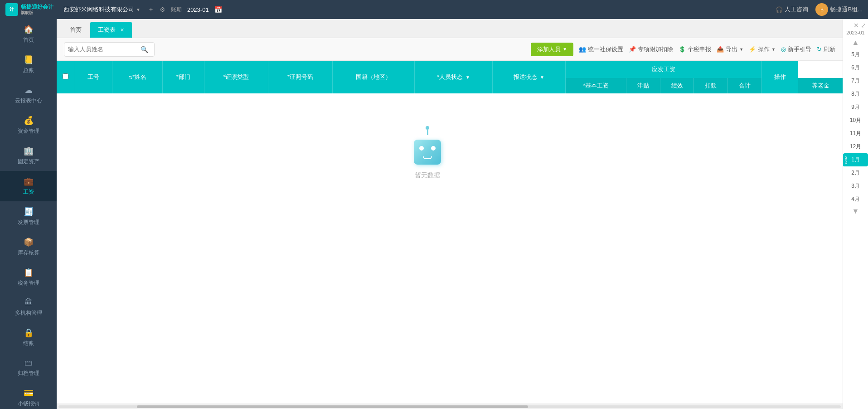  I want to click on th-performance: 绩效, so click(677, 86).